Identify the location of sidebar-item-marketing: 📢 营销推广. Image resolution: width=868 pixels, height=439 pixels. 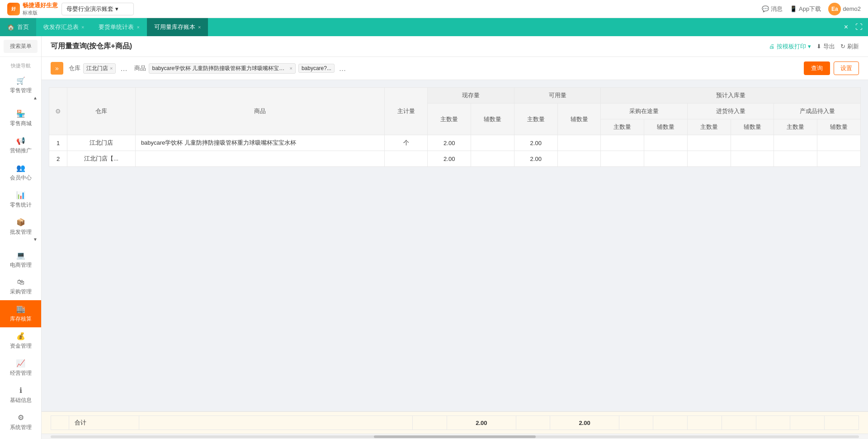
(21, 146).